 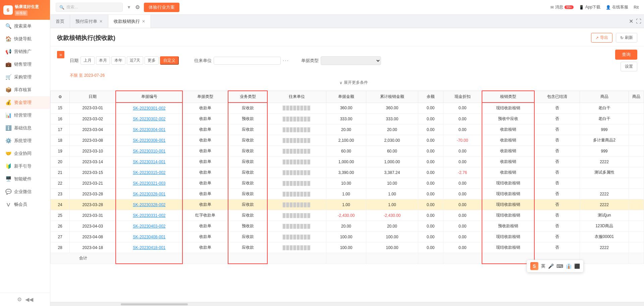 What do you see at coordinates (25, 90) in the screenshot?
I see `sidebar-item-inventory: 📦库存核算` at bounding box center [25, 90].